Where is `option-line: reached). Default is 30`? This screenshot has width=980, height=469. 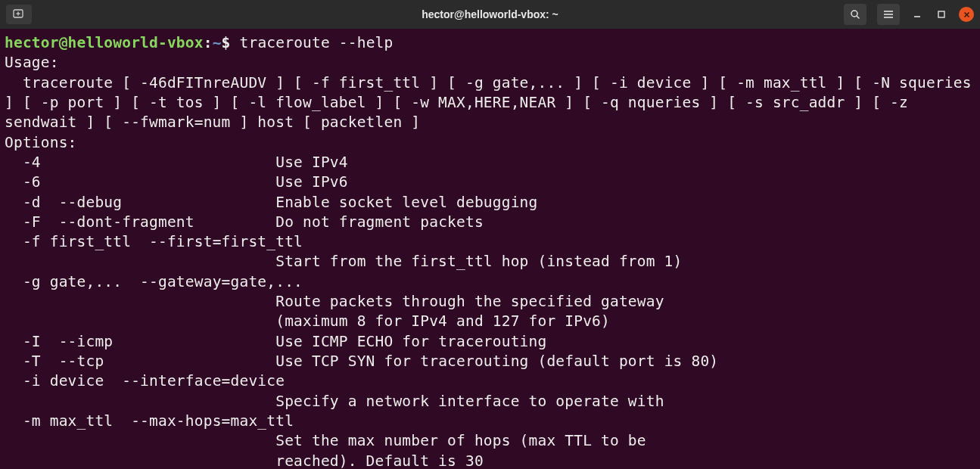 option-line: reached). Default is 30 is located at coordinates (244, 461).